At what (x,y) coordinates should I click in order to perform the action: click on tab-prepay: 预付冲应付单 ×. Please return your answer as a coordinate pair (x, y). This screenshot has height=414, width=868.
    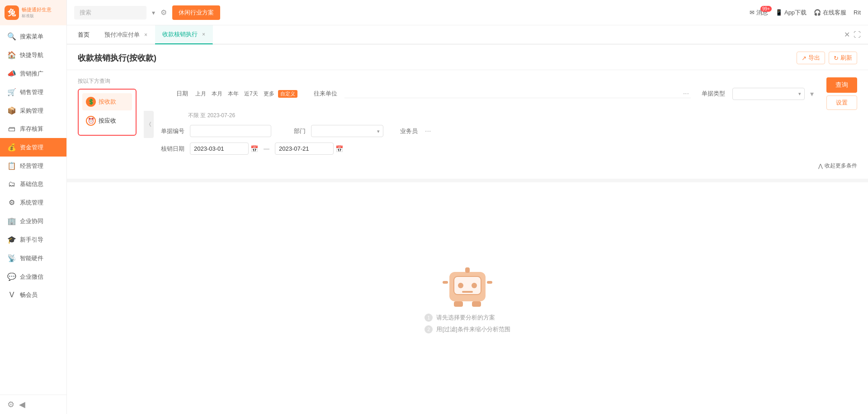
    Looking at the image, I should click on (126, 35).